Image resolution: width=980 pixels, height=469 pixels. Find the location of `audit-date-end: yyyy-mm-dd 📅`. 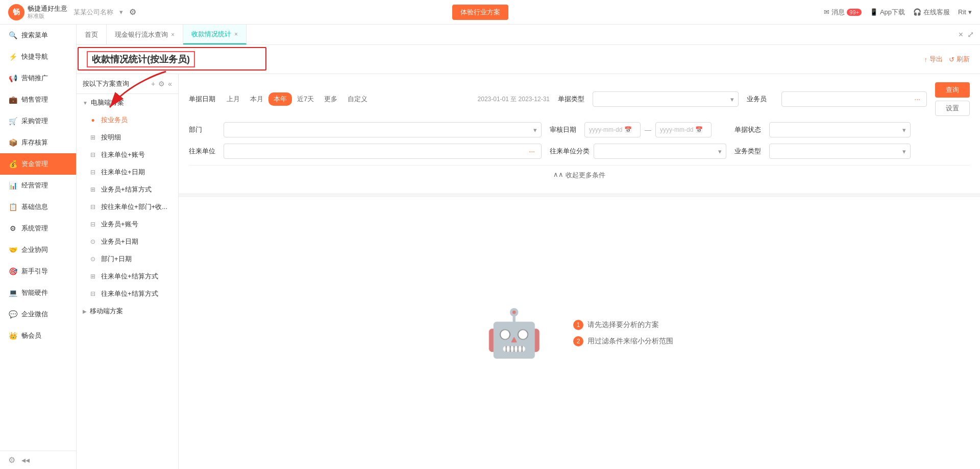

audit-date-end: yyyy-mm-dd 📅 is located at coordinates (683, 130).